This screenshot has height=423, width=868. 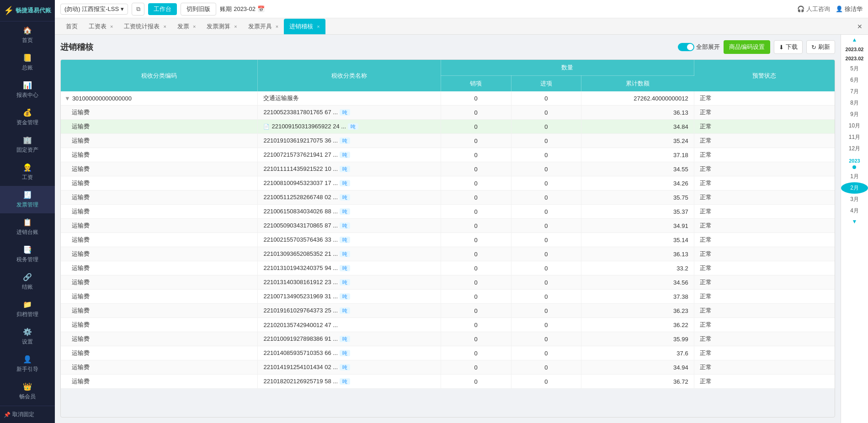 I want to click on tab-invoice-open-close: ×, so click(x=277, y=26).